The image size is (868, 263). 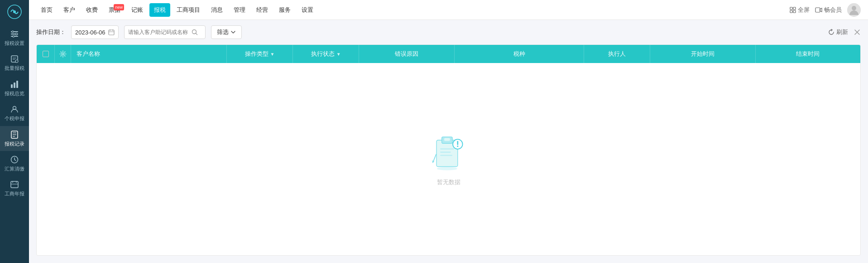 I want to click on nav-item-invoice: 票据 new, so click(x=115, y=10).